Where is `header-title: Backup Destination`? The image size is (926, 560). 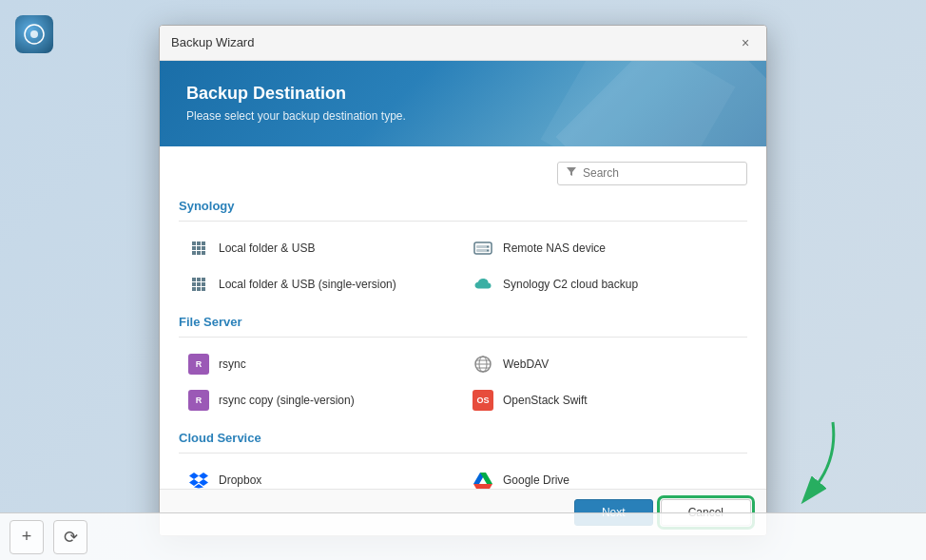
header-title: Backup Destination is located at coordinates (463, 93).